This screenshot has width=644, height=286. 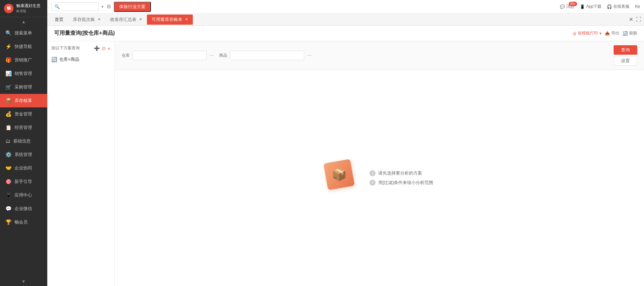 I want to click on warehouse-input, so click(x=170, y=55).